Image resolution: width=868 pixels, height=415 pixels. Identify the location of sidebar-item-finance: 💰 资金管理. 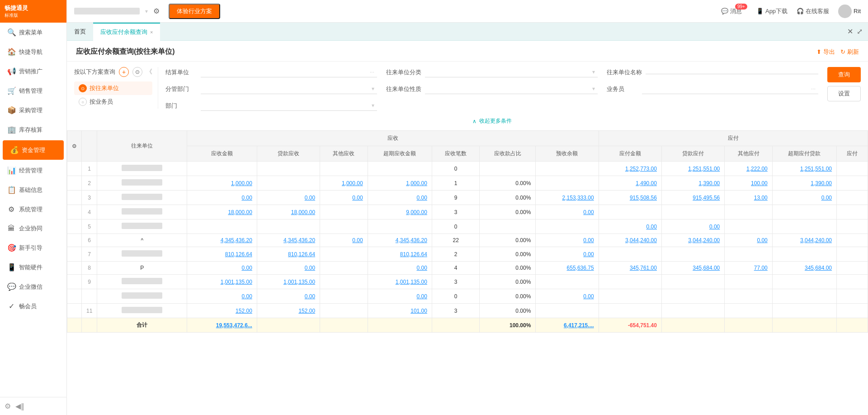
(33, 150).